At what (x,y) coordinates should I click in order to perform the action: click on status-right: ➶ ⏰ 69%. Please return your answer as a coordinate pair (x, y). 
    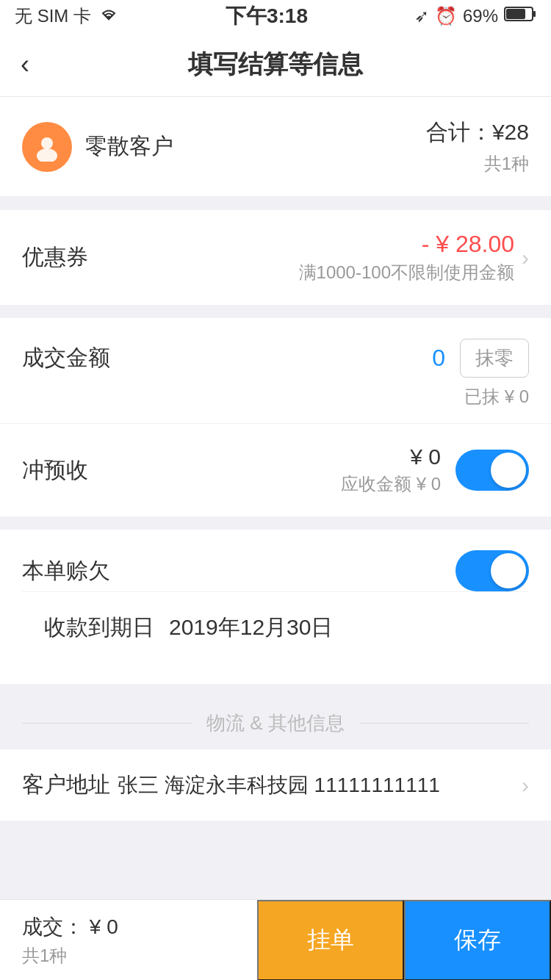
    Looking at the image, I should click on (475, 16).